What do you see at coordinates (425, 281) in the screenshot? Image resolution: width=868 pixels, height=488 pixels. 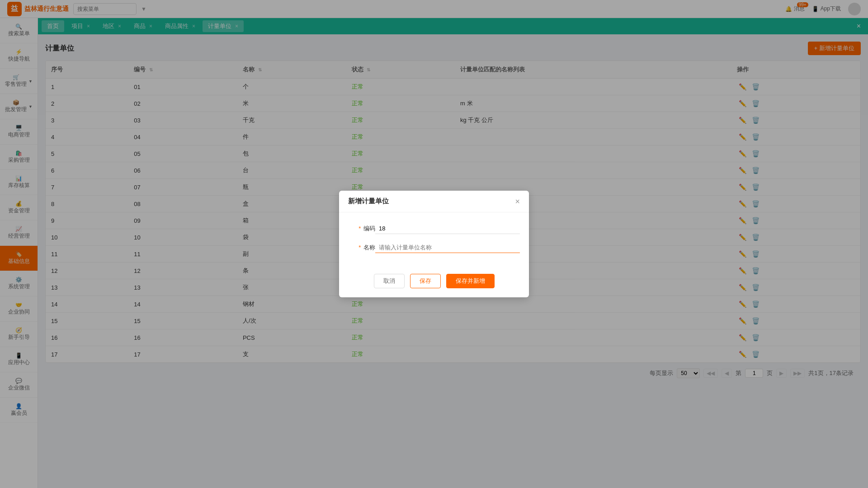 I see `save-button: 保存` at bounding box center [425, 281].